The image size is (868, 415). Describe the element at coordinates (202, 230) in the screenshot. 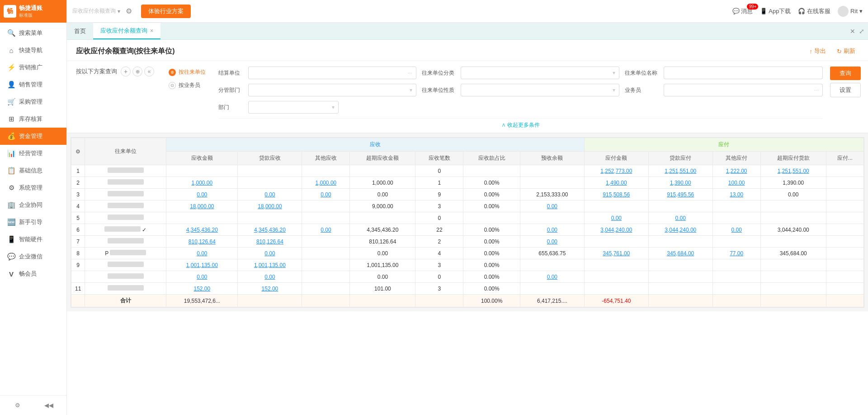

I see `ar-amount-cell: 4,345,436.20` at that location.